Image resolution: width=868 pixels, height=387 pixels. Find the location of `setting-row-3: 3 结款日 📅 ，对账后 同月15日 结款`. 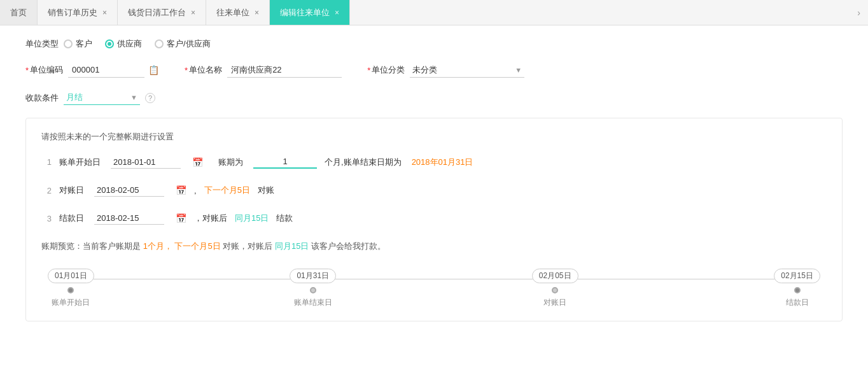

setting-row-3: 3 结款日 📅 ，对账后 同月15日 结款 is located at coordinates (434, 218).